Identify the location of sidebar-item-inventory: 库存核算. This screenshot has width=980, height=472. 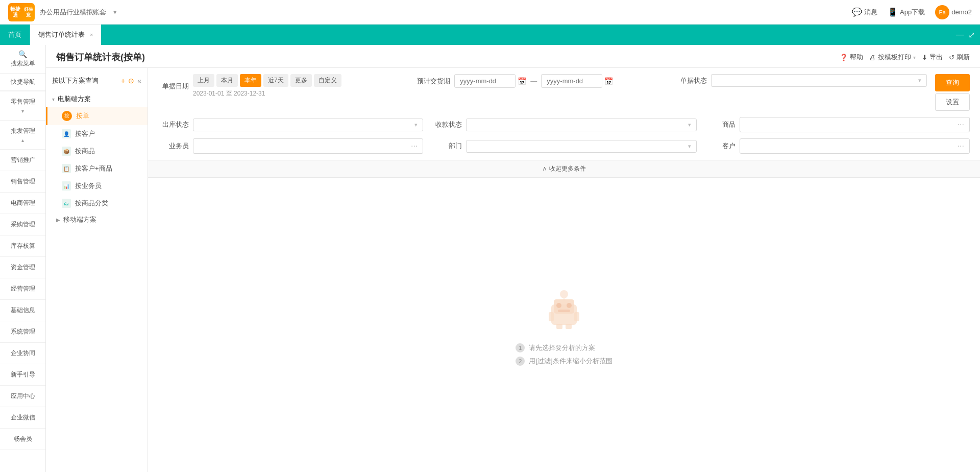
(22, 246).